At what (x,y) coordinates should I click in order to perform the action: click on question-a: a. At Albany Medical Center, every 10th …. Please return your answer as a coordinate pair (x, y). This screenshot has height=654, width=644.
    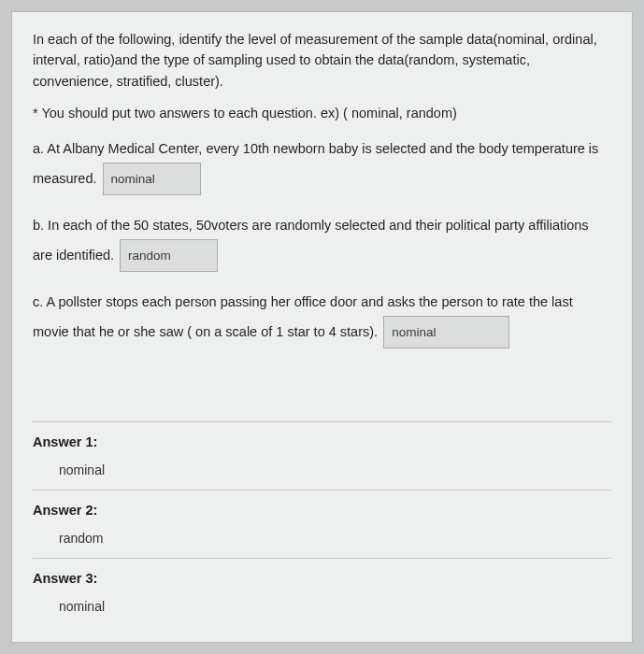
    Looking at the image, I should click on (322, 165).